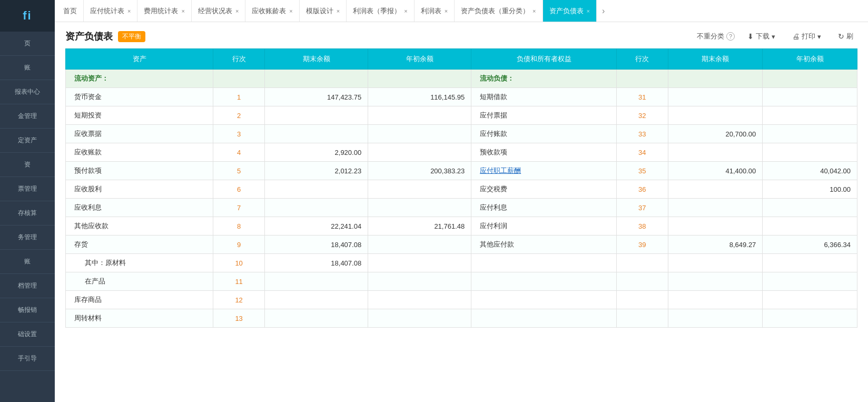 The width and height of the screenshot is (868, 402). I want to click on table-row: 周转材料 13, so click(461, 318).